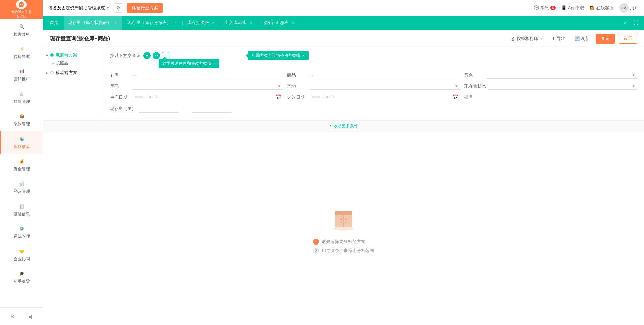  I want to click on page-title-bar: 现存量查询(按仓库+商品) 🖨 按模板打印 ▼ ⬆ 导出 🔄 刷新 查询 设置, so click(343, 39).